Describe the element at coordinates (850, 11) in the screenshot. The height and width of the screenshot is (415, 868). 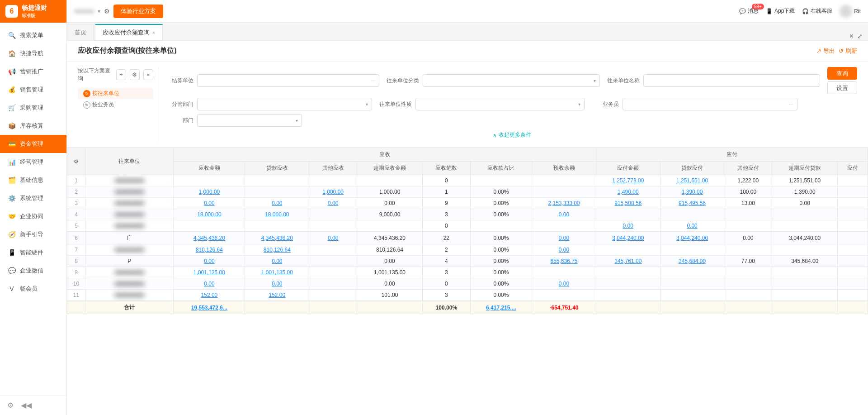
I see `header-user: Rit` at that location.